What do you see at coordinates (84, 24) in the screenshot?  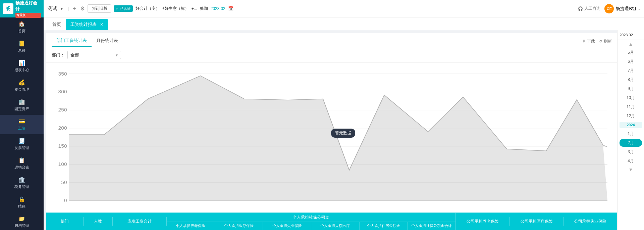 I see `tab-payroll-report-label: 工资统计报表` at bounding box center [84, 24].